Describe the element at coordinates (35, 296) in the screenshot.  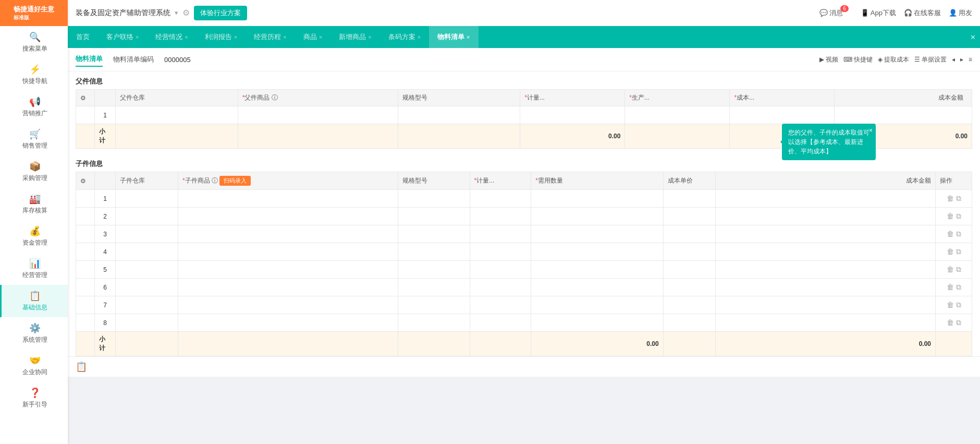
I see `basic-info-icon: 📋` at that location.